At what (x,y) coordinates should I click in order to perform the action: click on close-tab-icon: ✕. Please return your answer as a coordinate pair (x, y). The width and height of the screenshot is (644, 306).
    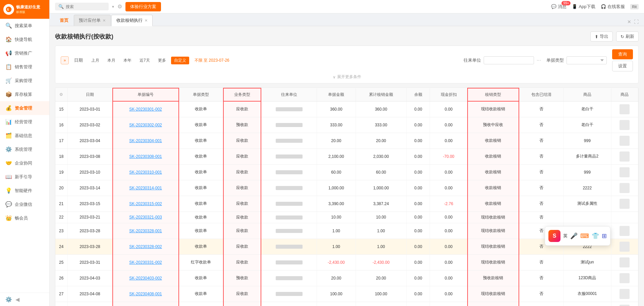
    Looking at the image, I should click on (629, 22).